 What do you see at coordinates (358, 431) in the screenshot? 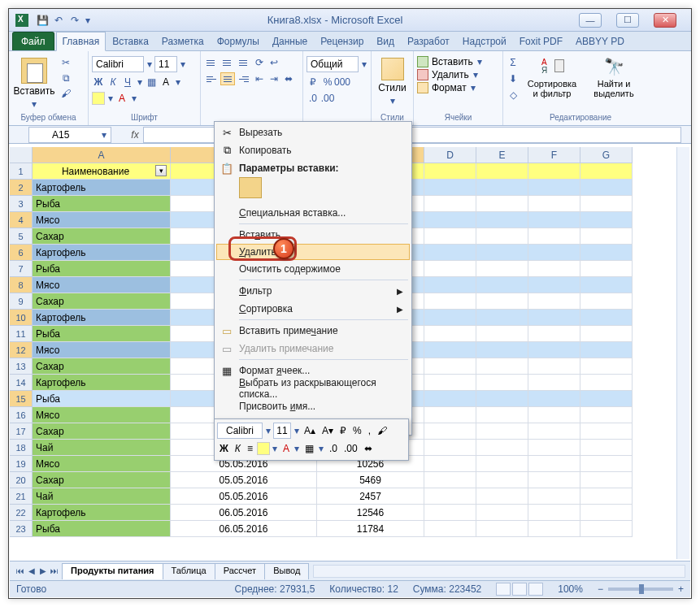
I see `mt-percent: %` at bounding box center [358, 431].